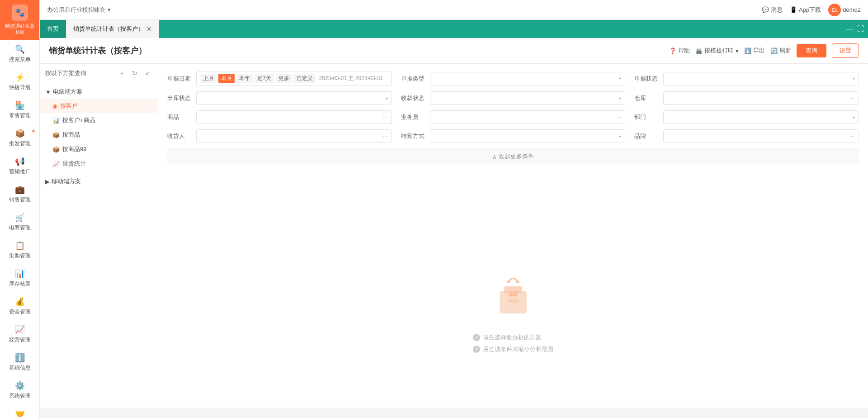 The height and width of the screenshot is (418, 868). Describe the element at coordinates (149, 29) in the screenshot. I see `tab-close-icon: ✕` at that location.